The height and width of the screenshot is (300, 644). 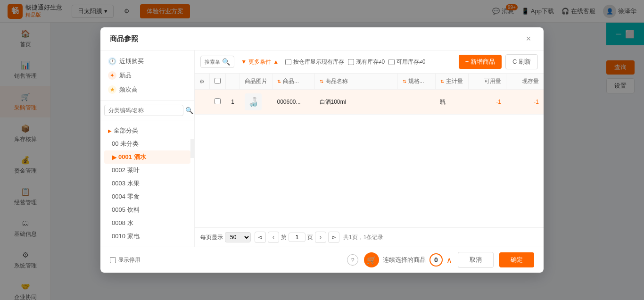 I want to click on row-code: 000600..., so click(x=294, y=102).